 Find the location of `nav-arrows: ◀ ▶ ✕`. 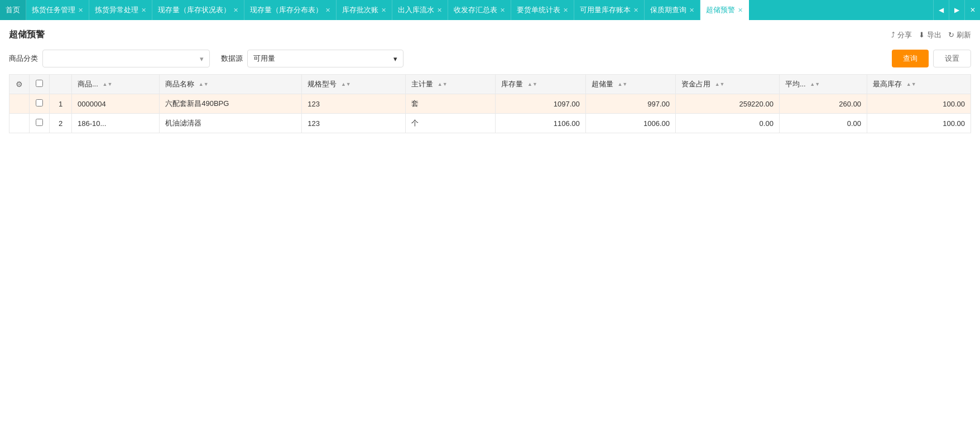

nav-arrows: ◀ ▶ ✕ is located at coordinates (957, 10).